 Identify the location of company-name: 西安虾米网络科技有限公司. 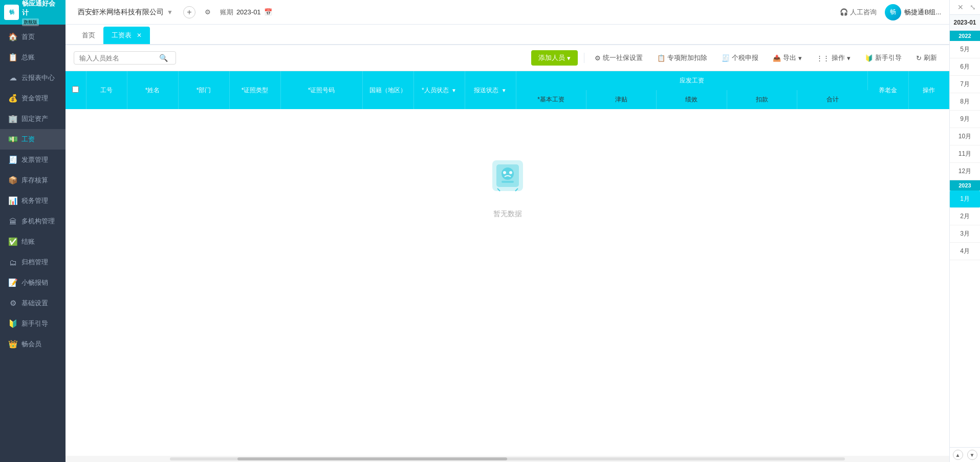
(121, 12).